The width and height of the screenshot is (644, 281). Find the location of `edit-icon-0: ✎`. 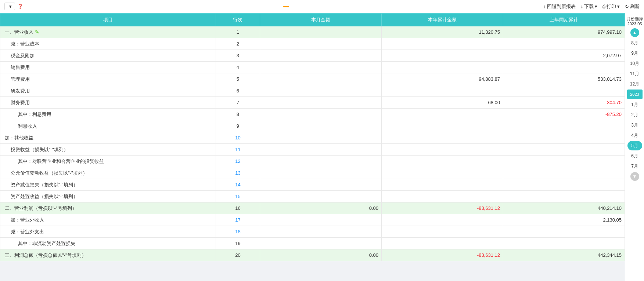

edit-icon-0: ✎ is located at coordinates (37, 32).